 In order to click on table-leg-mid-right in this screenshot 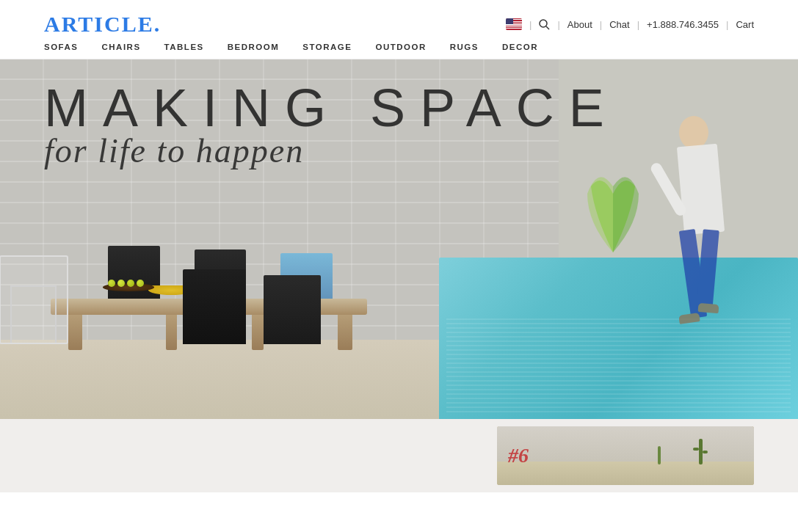, I will do `click(258, 331)`.